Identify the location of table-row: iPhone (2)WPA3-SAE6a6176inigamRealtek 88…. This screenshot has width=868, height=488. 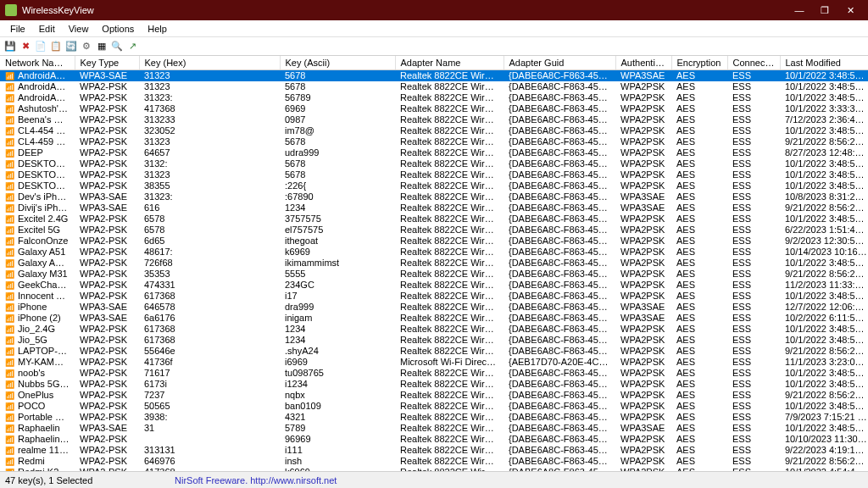
(434, 319).